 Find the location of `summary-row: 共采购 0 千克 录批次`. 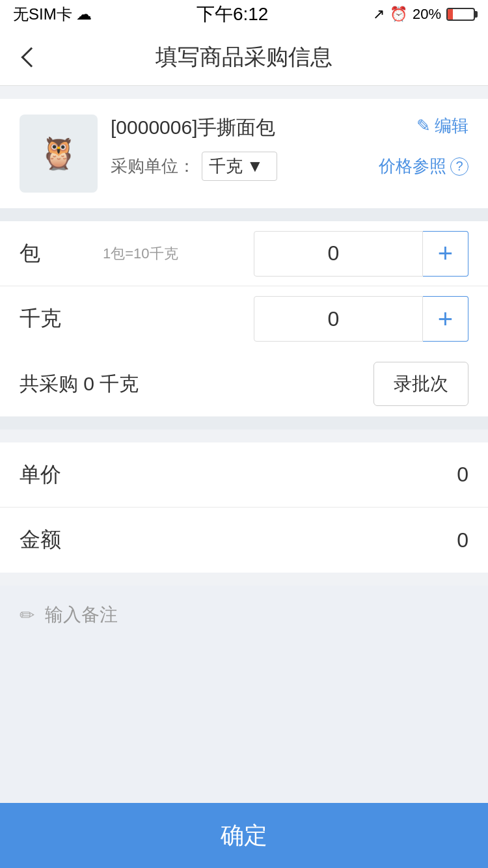

summary-row: 共采购 0 千克 录批次 is located at coordinates (244, 384).